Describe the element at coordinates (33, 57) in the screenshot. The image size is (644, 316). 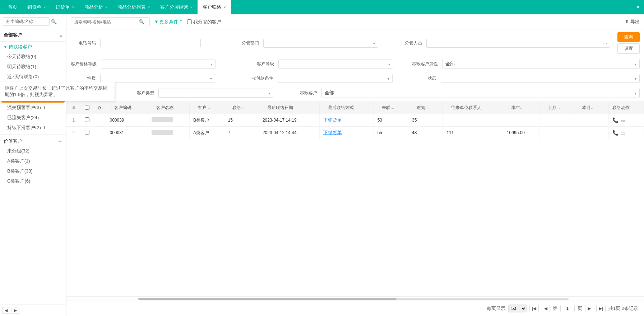
I see `sidebar-item-today: 今天待联络(0)` at that location.